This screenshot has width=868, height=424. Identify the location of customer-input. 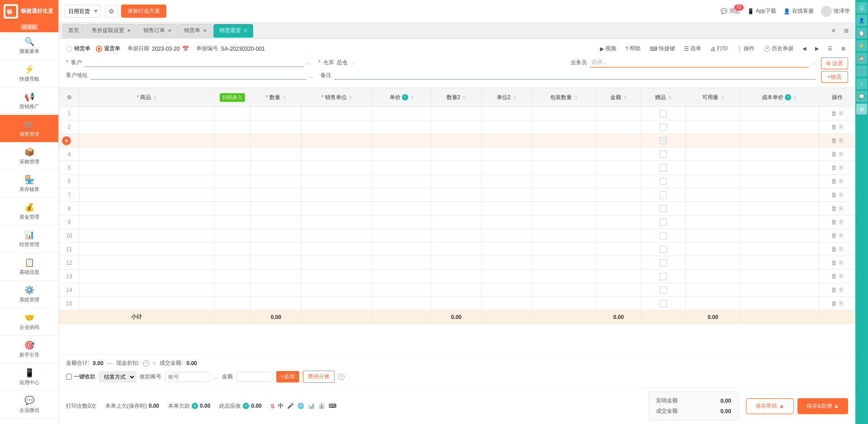
(194, 62).